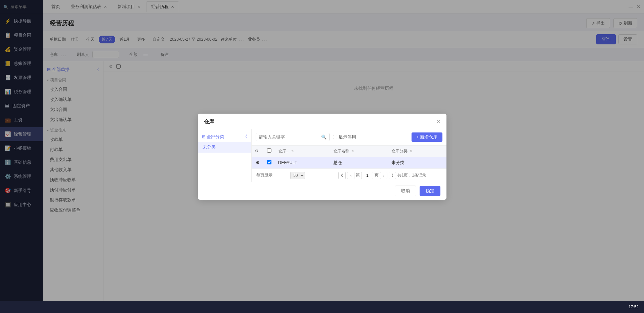 Image resolution: width=644 pixels, height=313 pixels. What do you see at coordinates (358, 175) in the screenshot?
I see `modal-page-label: 第` at bounding box center [358, 175].